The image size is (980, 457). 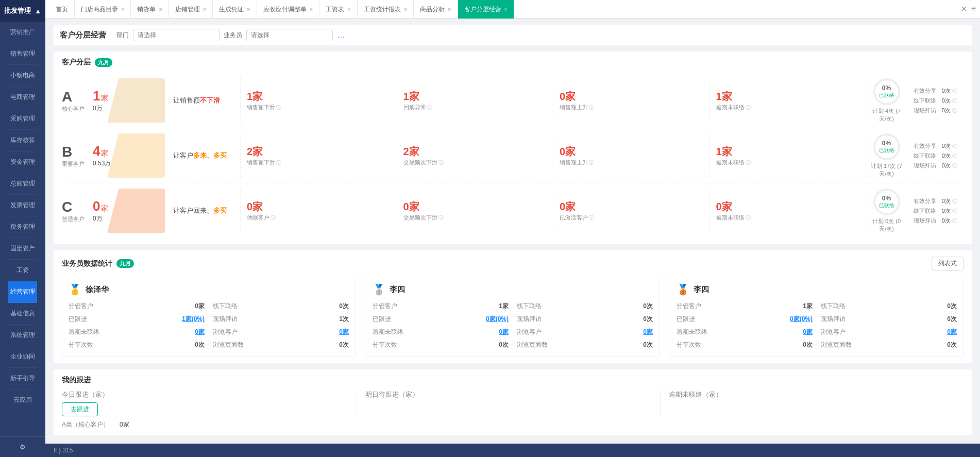 What do you see at coordinates (205, 9) in the screenshot?
I see `tab-close-店铺管理: ×` at bounding box center [205, 9].